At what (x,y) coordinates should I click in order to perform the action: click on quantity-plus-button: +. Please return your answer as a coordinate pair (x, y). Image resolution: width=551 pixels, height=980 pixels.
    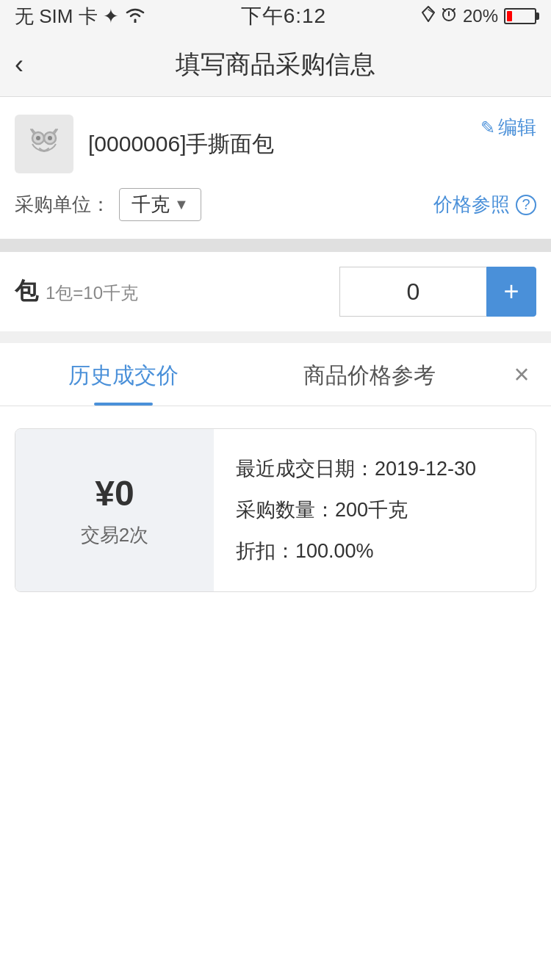
    Looking at the image, I should click on (511, 292).